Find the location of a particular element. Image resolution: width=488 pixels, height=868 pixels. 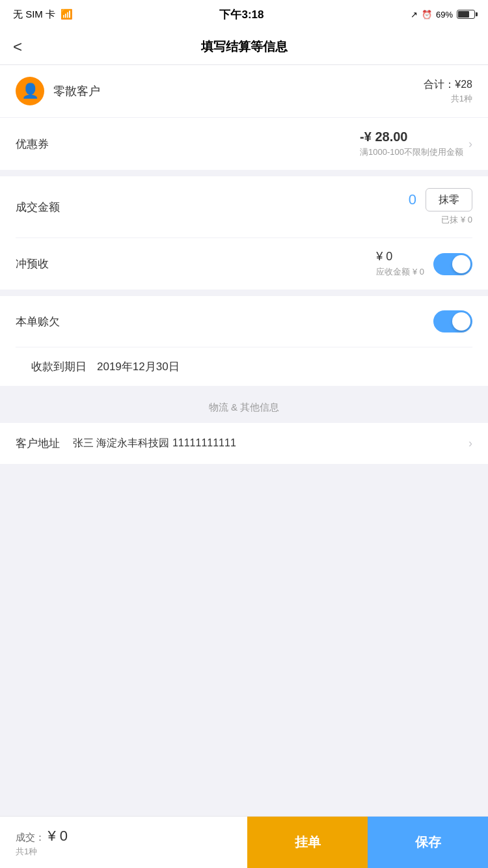

transaction-value: 0 is located at coordinates (413, 200).